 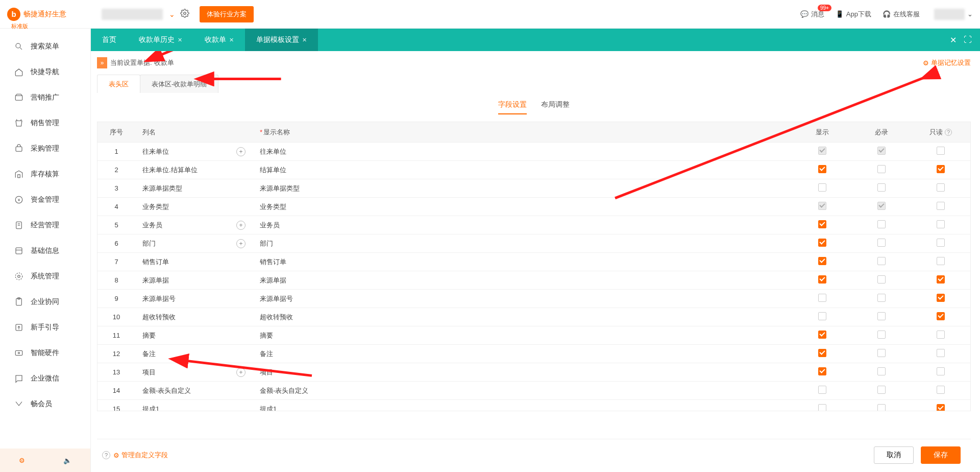 I want to click on cell-display: 部门, so click(x=523, y=244).